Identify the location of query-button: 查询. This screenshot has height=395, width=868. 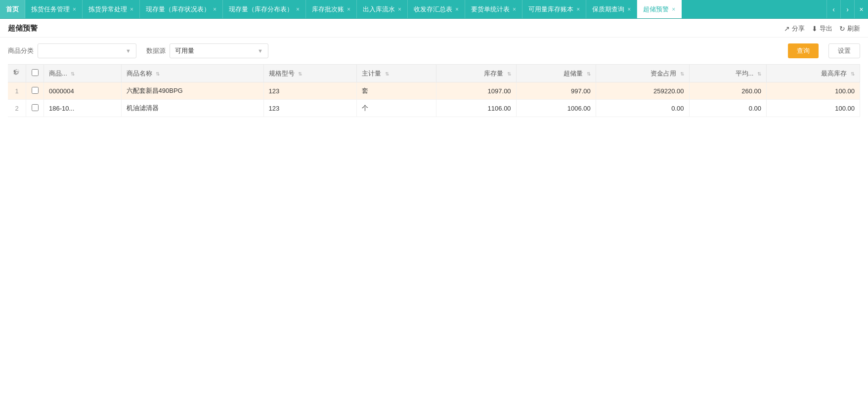
(803, 51).